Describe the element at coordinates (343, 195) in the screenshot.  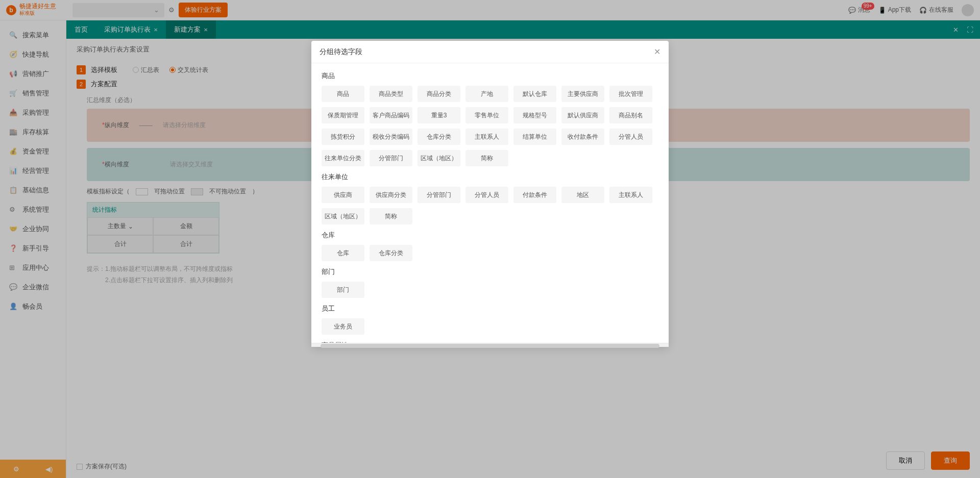
I see `field-chip: 供应商` at that location.